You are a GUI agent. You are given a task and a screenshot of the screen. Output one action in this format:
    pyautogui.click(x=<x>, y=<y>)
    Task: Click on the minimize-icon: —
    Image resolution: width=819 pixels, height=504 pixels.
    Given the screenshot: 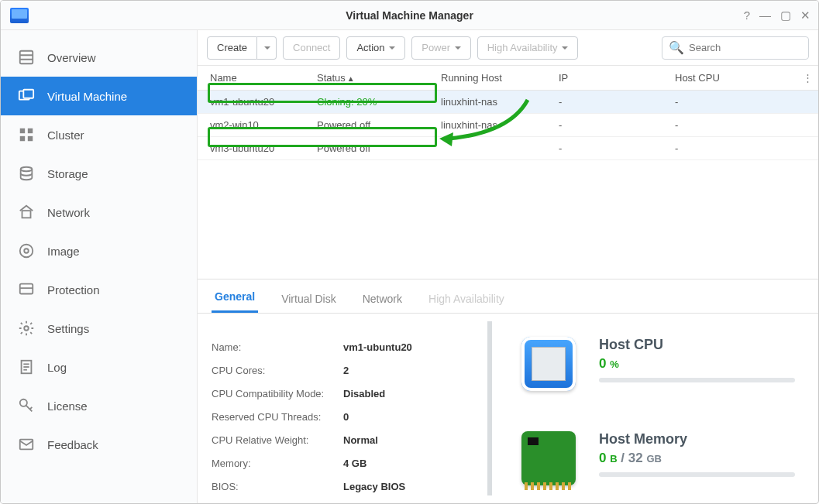 What is the action you would take?
    pyautogui.click(x=766, y=15)
    